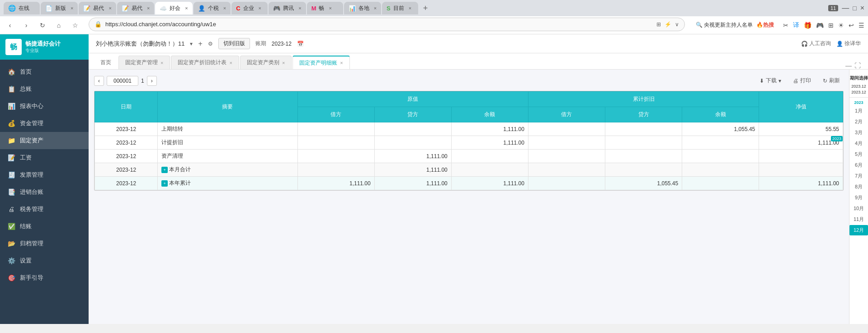  What do you see at coordinates (300, 44) in the screenshot?
I see `calendar-icon: 📅` at bounding box center [300, 44].